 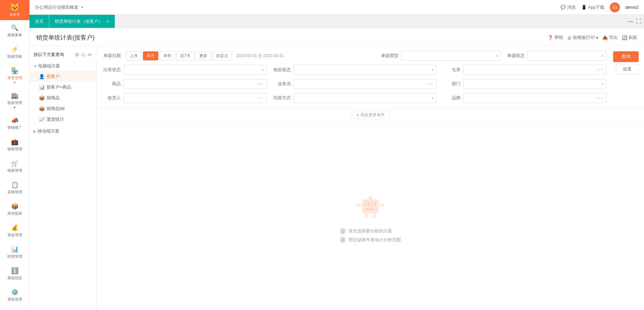 I want to click on sidebar: 🐱 标签页 🔍 搜索菜单 ⚡ 快捷导航 🏪 零售管理 ▲ 🏬 批发管理 ▲ 📣 …, so click(x=15, y=155).